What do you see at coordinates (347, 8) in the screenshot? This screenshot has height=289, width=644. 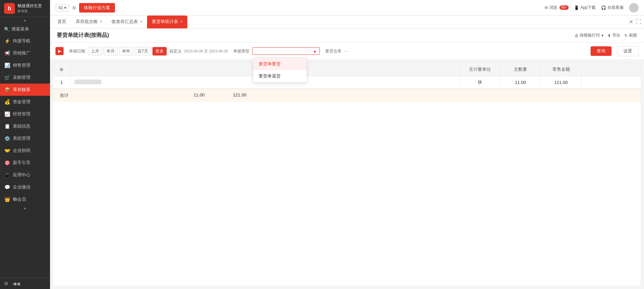 I see `topbar: 41 ▾ ⚙ 体验行业方案 ✉ 消息 99+ 📱 App下载 🎧 在线客服` at bounding box center [347, 8].